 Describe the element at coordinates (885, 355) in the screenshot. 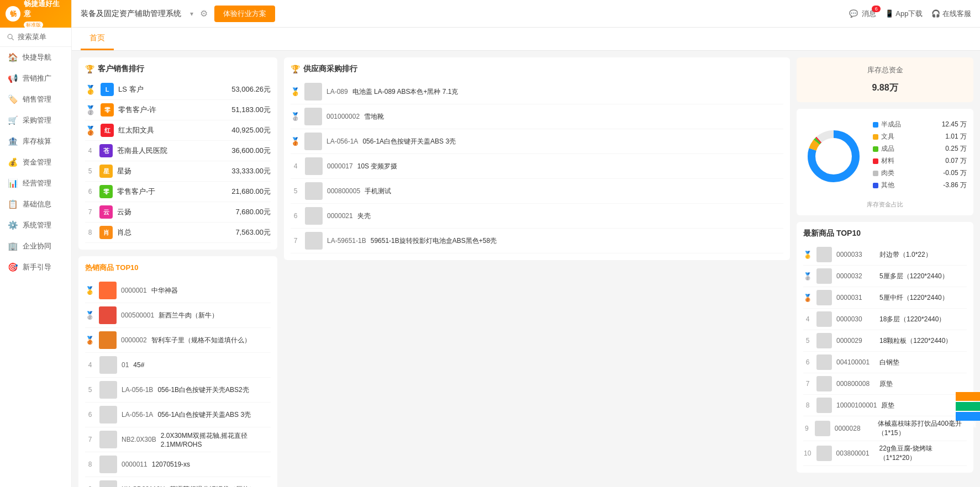

I see `new-products-list: 🥇 0000033 封边带（1.0*22）🥈 0000032 5厘多层（1220…` at that location.